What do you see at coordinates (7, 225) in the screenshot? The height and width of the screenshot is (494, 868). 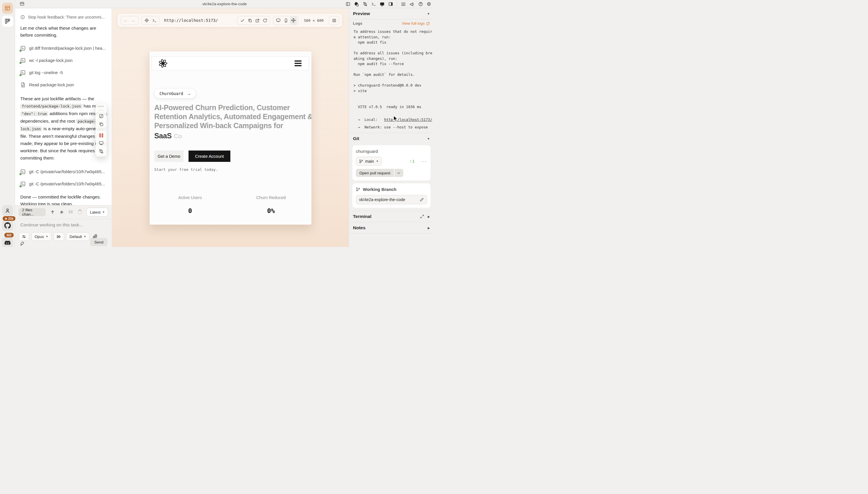 I see `github-button` at bounding box center [7, 225].